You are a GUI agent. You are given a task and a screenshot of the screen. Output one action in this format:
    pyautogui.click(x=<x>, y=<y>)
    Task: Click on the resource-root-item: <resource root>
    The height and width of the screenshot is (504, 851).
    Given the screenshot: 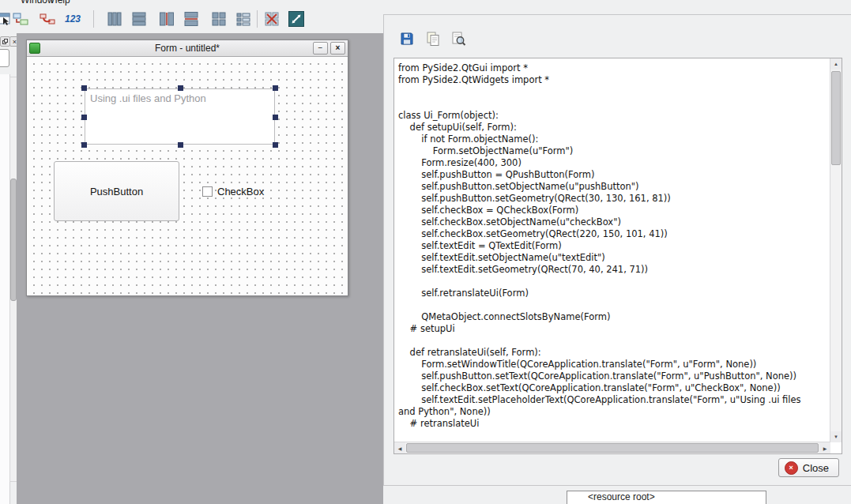 What is the action you would take?
    pyautogui.click(x=667, y=498)
    